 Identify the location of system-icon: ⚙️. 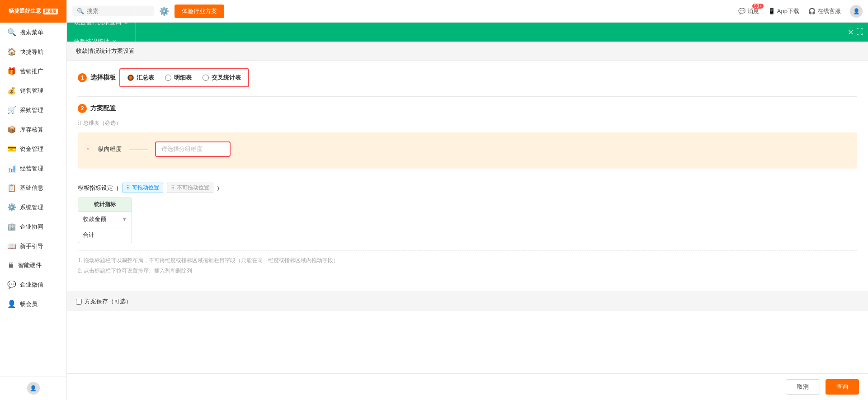
(12, 207).